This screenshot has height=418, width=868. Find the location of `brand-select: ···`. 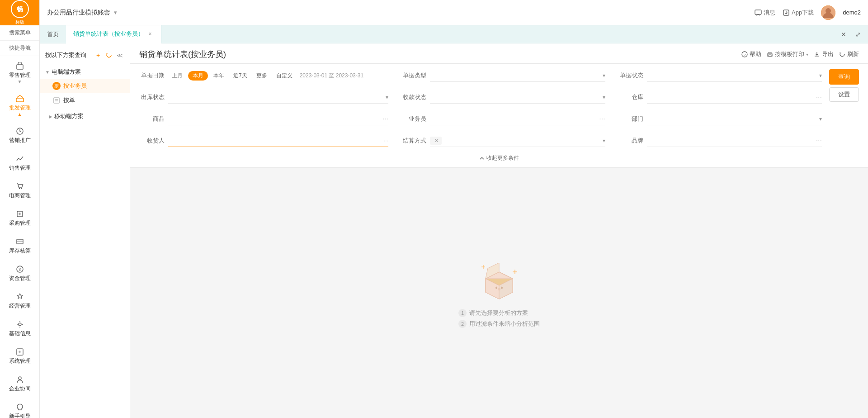

brand-select: ··· is located at coordinates (734, 141).